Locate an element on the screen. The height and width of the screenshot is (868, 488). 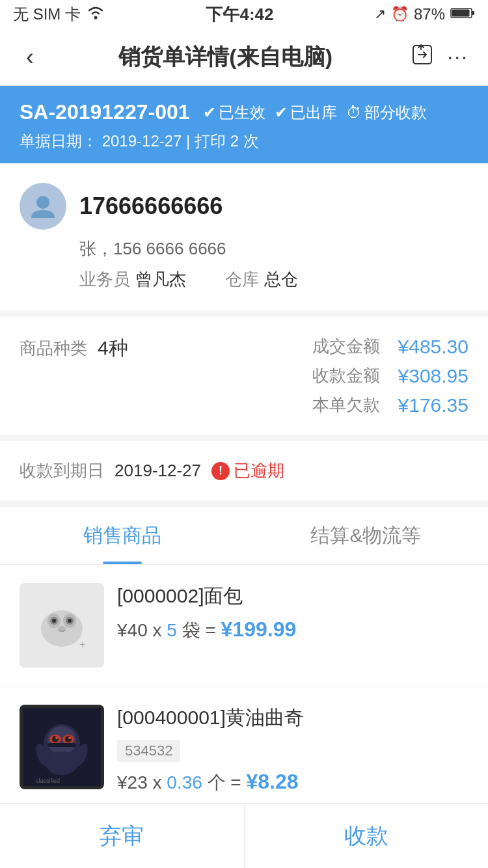
share-icon is located at coordinates (422, 57).